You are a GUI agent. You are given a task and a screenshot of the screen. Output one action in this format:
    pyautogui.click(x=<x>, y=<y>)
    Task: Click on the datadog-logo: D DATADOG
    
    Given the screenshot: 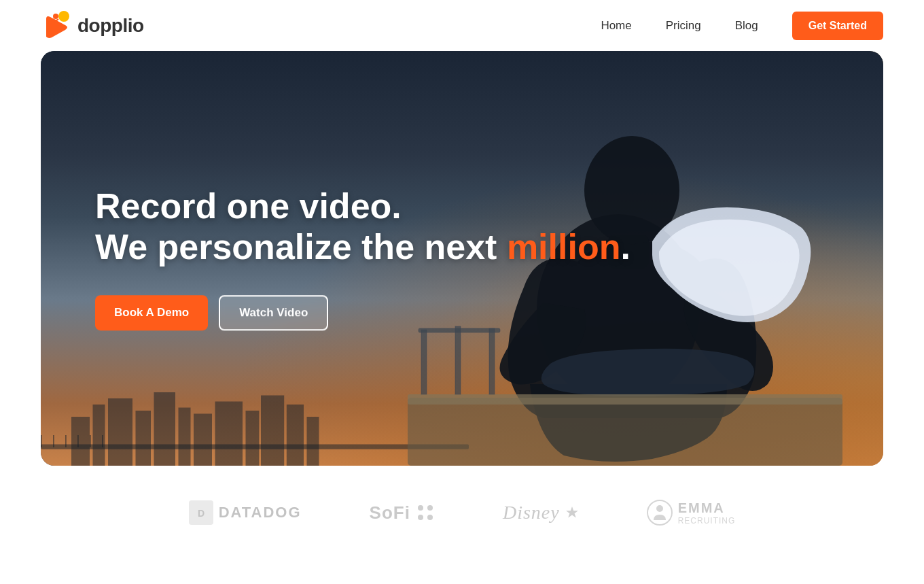 What is the action you would take?
    pyautogui.click(x=245, y=513)
    